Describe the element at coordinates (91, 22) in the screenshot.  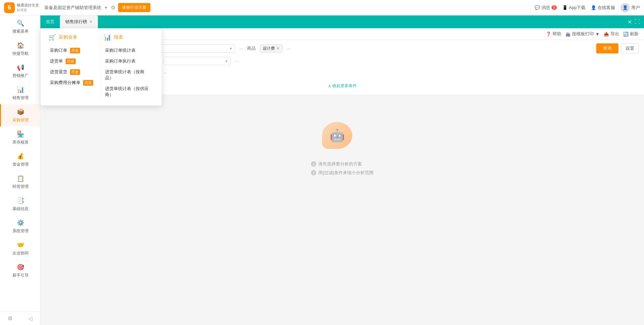
I see `tab-close-btn: ✕` at that location.